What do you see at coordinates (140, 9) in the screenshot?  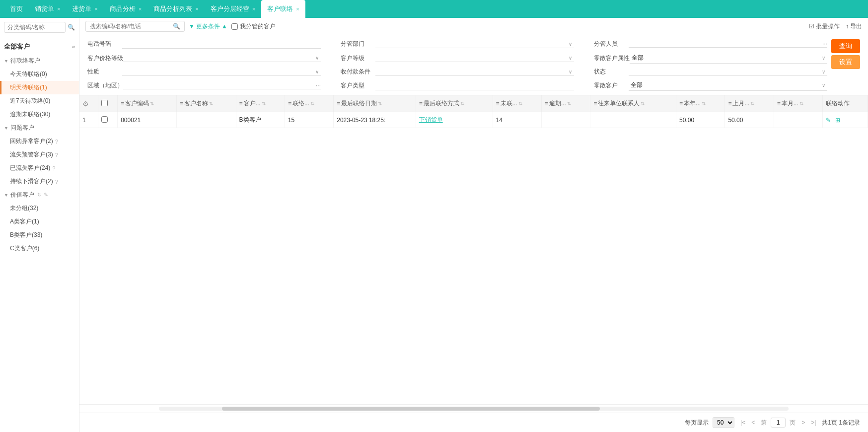 I see `close-product-analysis-icon: ×` at bounding box center [140, 9].